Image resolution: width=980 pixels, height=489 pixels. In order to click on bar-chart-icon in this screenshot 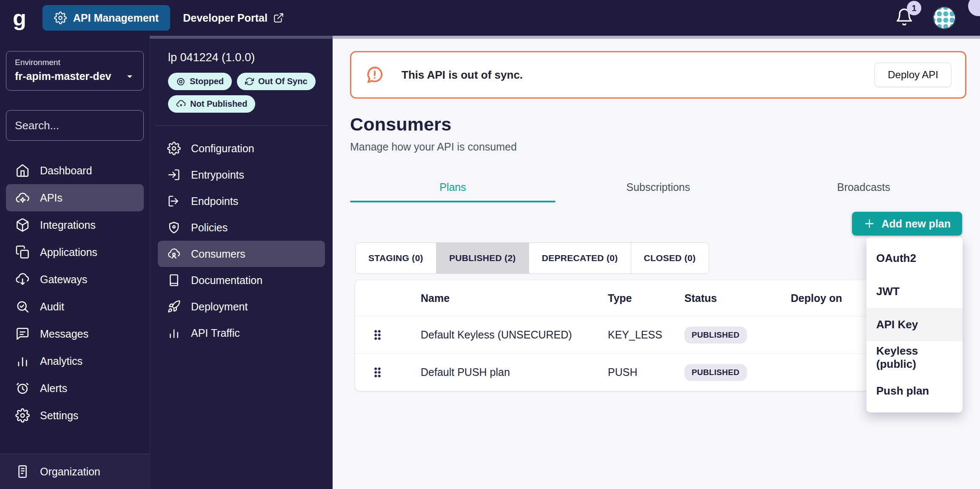, I will do `click(23, 361)`.